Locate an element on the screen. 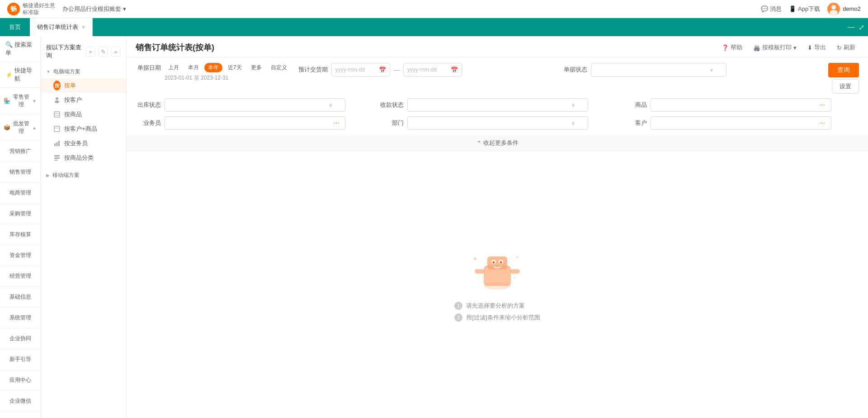 The height and width of the screenshot is (418, 868). collapse-row: ⌃ 收起更多条件 is located at coordinates (497, 143).